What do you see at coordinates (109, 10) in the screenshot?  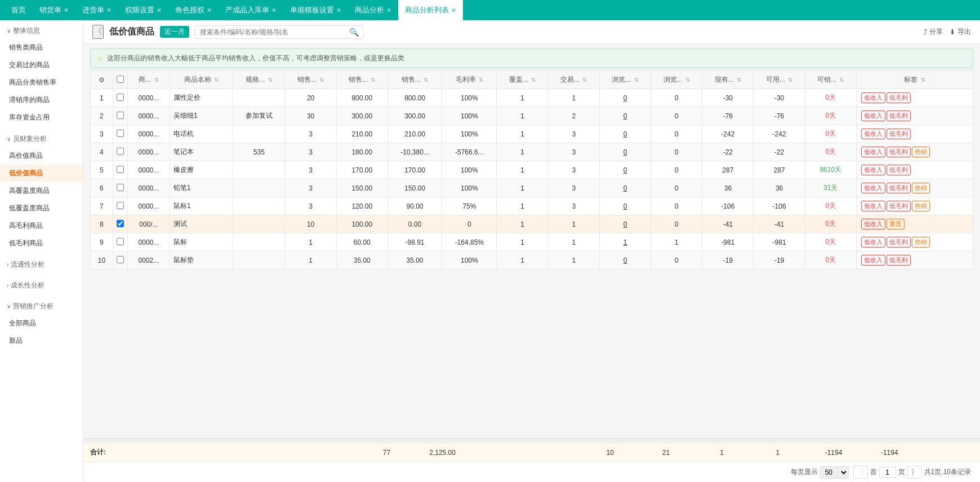 I see `nav-close-purchase: ✕` at bounding box center [109, 10].